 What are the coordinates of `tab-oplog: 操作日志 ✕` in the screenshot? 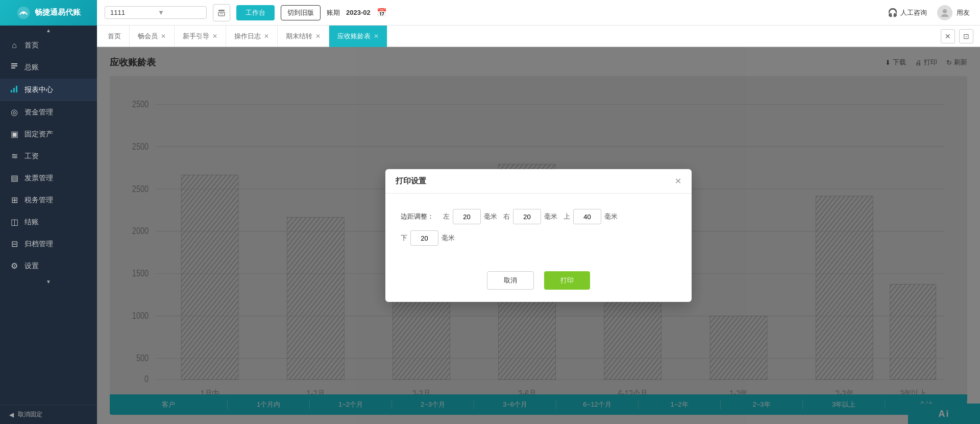 It's located at (252, 36).